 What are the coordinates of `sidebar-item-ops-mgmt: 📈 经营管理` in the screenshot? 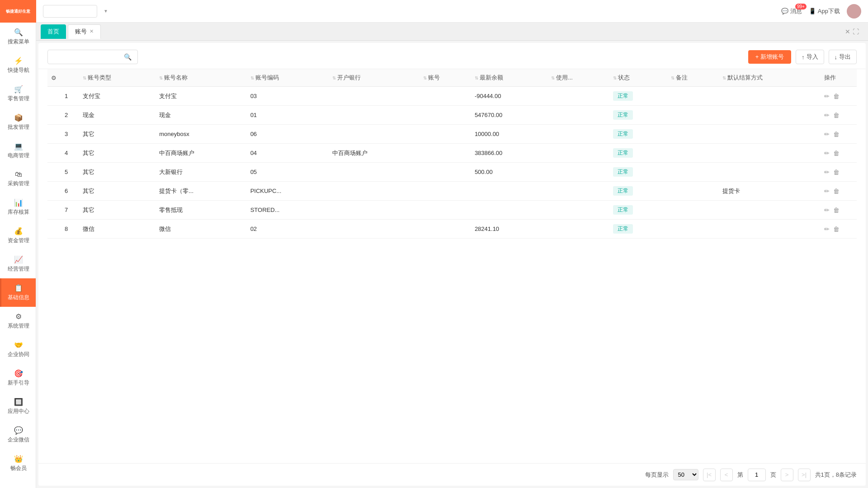 It's located at (18, 264).